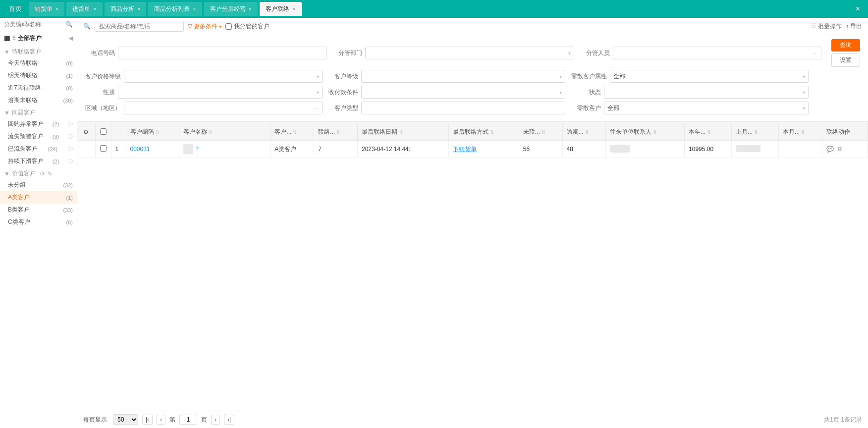 This screenshot has height=428, width=868. Describe the element at coordinates (338, 132) in the screenshot. I see `col-contact-sort: ⇅` at that location.